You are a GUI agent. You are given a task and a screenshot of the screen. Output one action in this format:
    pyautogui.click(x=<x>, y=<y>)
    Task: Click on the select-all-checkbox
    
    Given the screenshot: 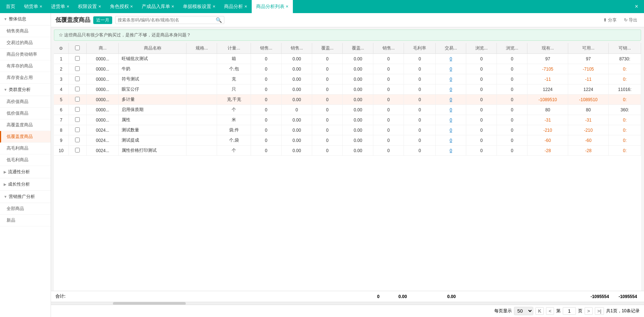 What is the action you would take?
    pyautogui.click(x=77, y=48)
    